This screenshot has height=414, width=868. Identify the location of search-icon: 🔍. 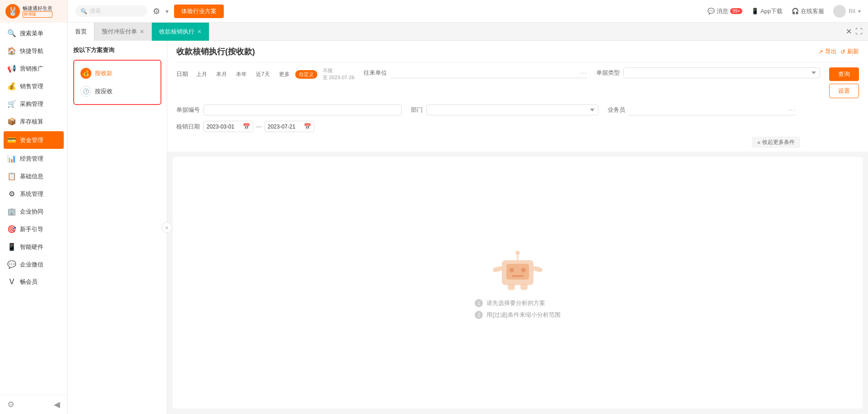
(12, 33).